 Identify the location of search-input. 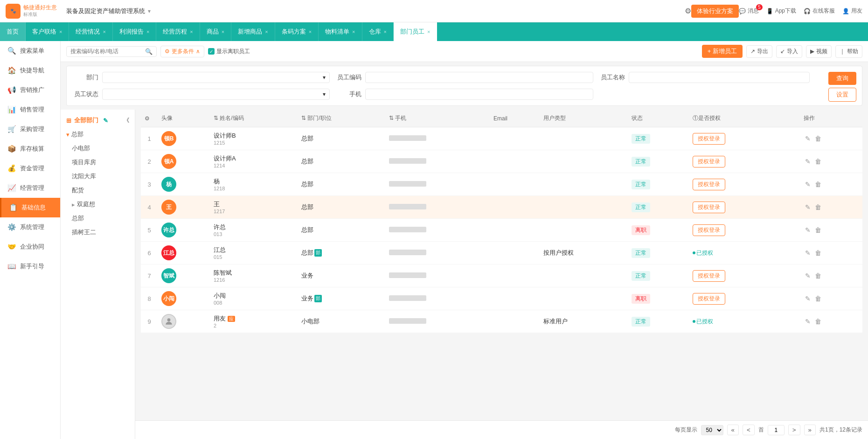
(108, 51).